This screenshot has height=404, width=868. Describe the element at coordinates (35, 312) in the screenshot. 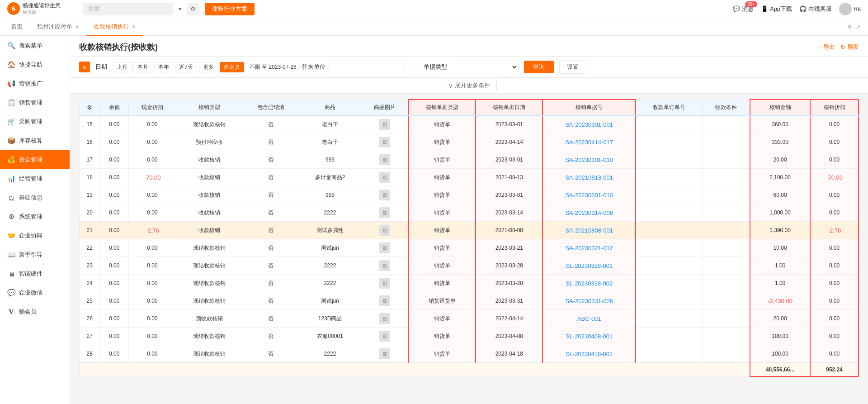

I see `sidebar-item-member: V 畅会员` at that location.